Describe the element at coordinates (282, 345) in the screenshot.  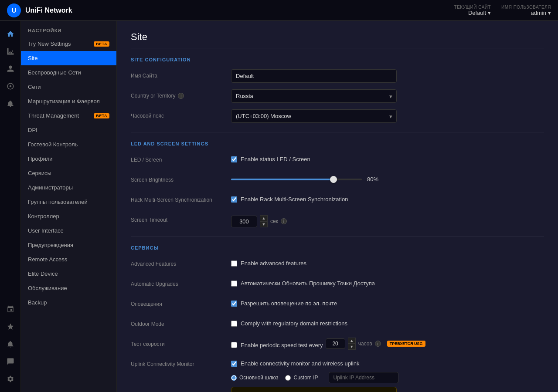
I see `speed-test-text: Enable periodic speed test every` at that location.